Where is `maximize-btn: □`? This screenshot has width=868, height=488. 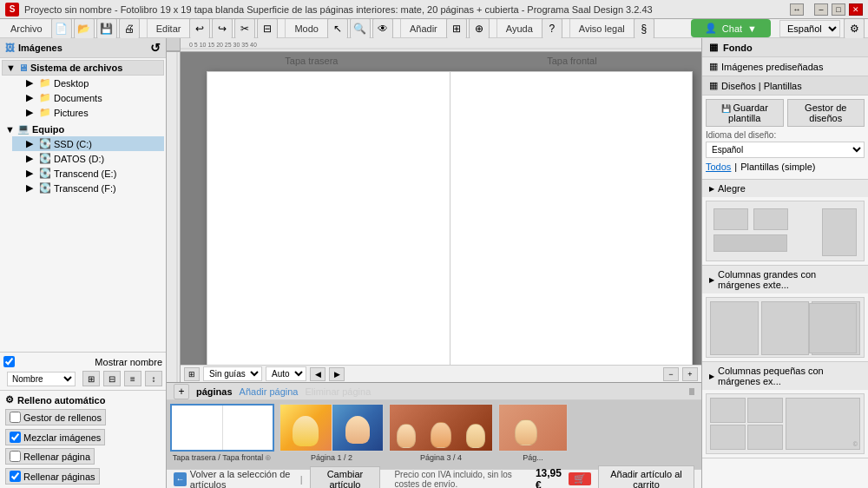
maximize-btn: □ is located at coordinates (838, 10).